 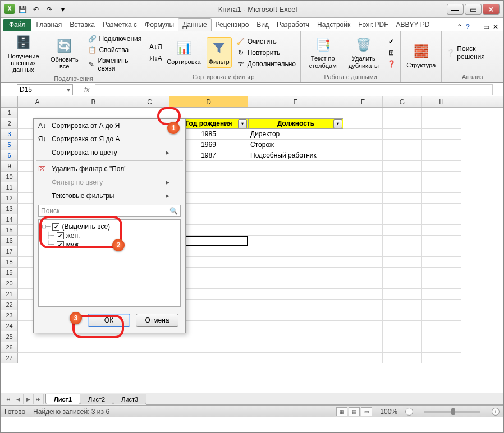 I want to click on row-header: 17, so click(x=10, y=251).